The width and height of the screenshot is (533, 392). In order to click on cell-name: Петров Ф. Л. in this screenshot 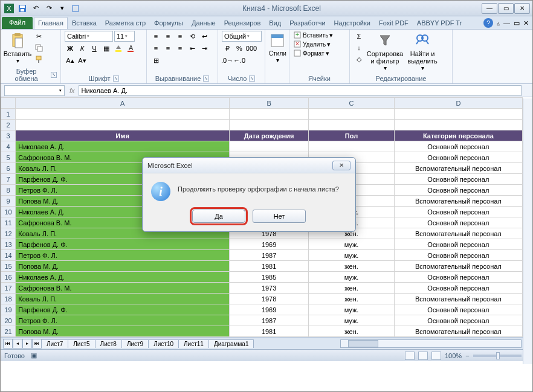, I will do `click(123, 321)`.